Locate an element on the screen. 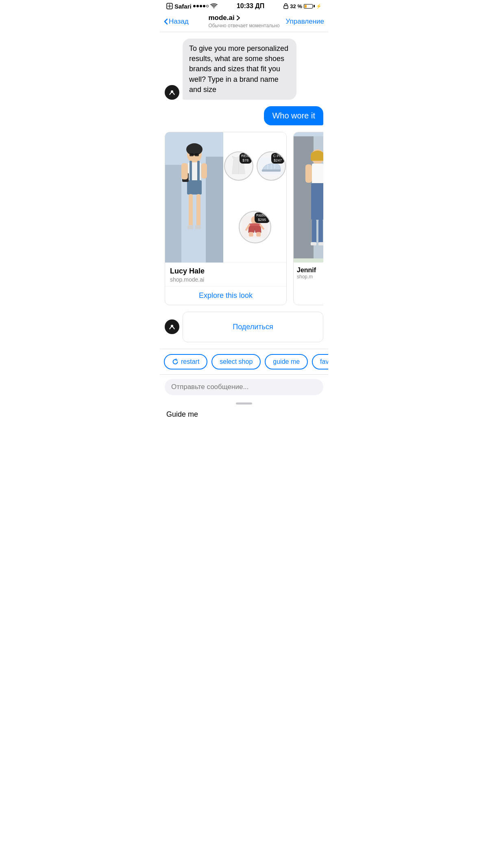 This screenshot has width=488, height=868. restart-label: restart is located at coordinates (190, 362).